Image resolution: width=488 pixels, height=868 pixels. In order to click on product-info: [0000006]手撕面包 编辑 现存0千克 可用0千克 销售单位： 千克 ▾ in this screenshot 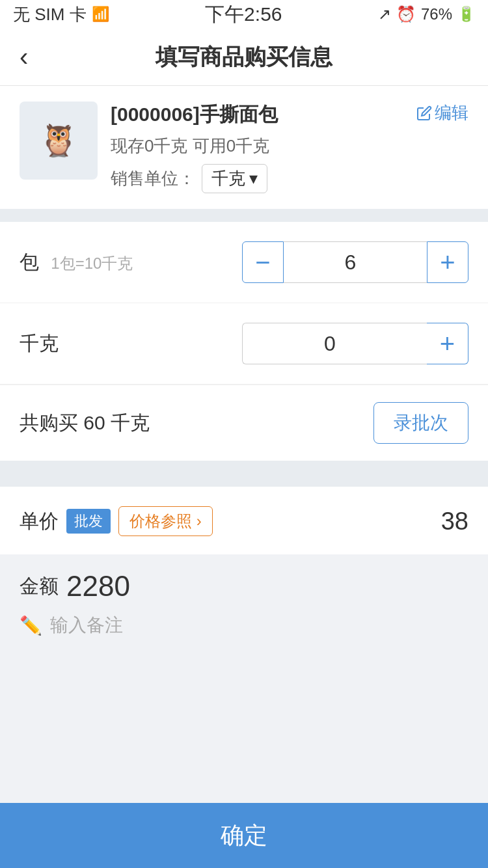, I will do `click(290, 147)`.